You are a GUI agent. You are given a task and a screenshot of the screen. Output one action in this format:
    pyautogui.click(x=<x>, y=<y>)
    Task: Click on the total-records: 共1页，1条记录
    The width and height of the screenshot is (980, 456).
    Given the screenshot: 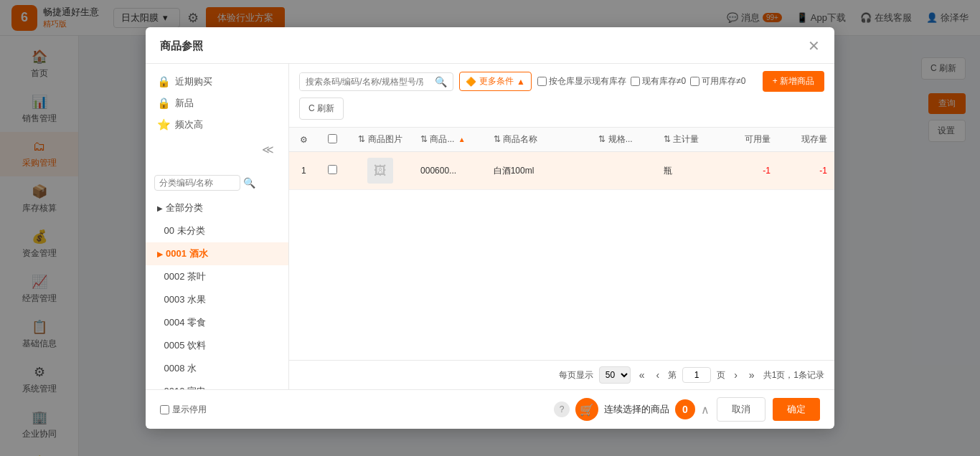 What is the action you would take?
    pyautogui.click(x=793, y=376)
    